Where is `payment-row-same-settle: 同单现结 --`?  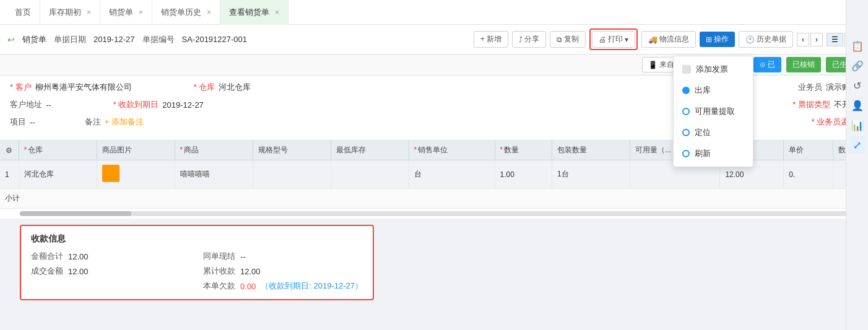
payment-row-same-settle: 同单现结 -- is located at coordinates (283, 256).